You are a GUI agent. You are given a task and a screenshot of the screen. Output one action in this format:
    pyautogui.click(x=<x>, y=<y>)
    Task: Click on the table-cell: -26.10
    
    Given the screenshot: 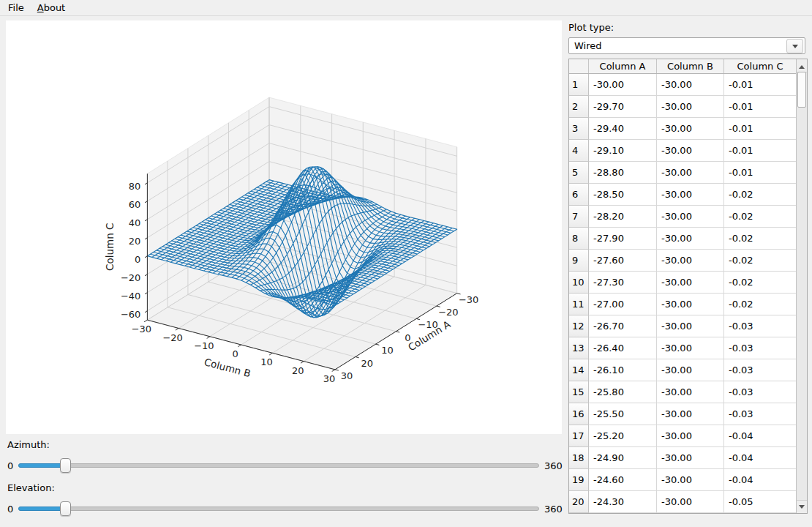 What is the action you would take?
    pyautogui.click(x=623, y=370)
    